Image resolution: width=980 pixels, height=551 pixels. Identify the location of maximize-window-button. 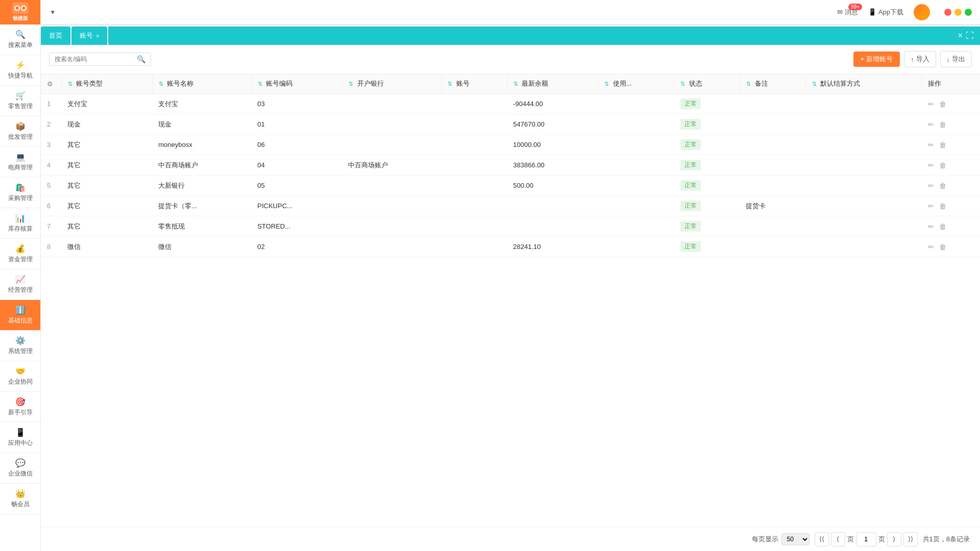
(968, 12).